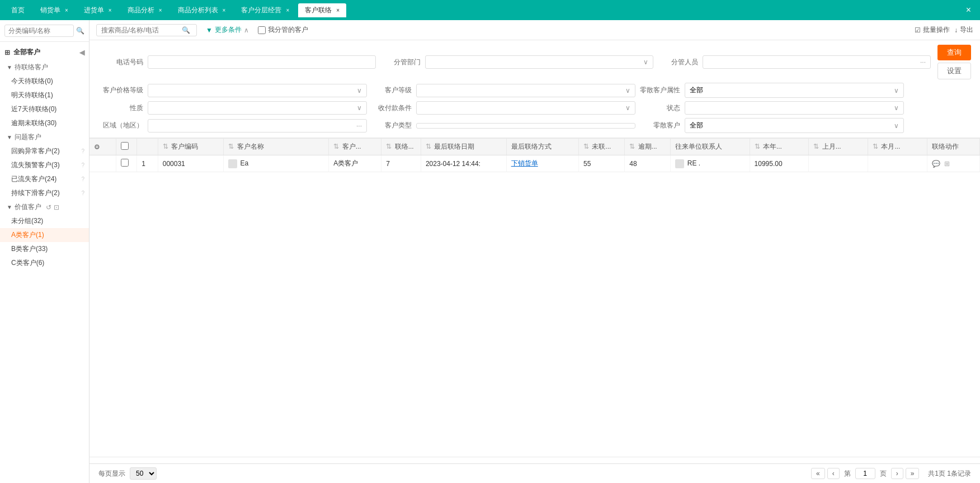 Image resolution: width=980 pixels, height=483 pixels. I want to click on close-product-list-icon: ×, so click(224, 10).